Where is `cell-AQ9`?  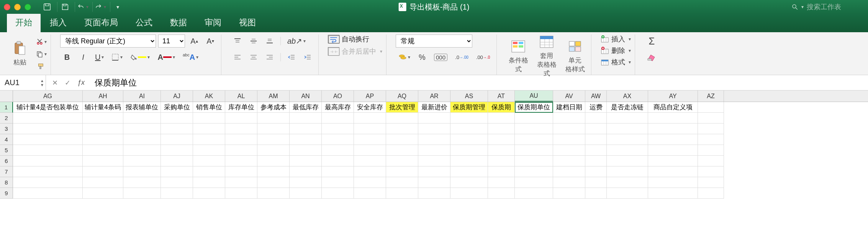 cell-AQ9 is located at coordinates (402, 193).